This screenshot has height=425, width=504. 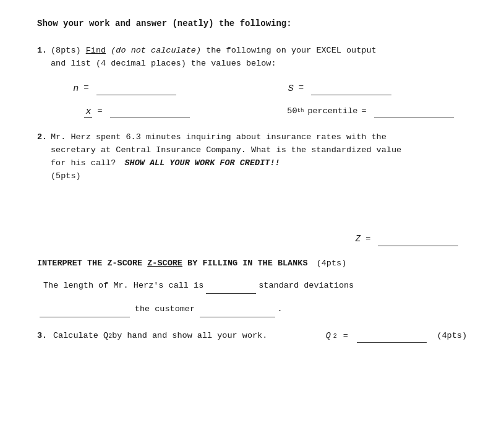 What do you see at coordinates (75, 89) in the screenshot?
I see `n-label: n` at bounding box center [75, 89].